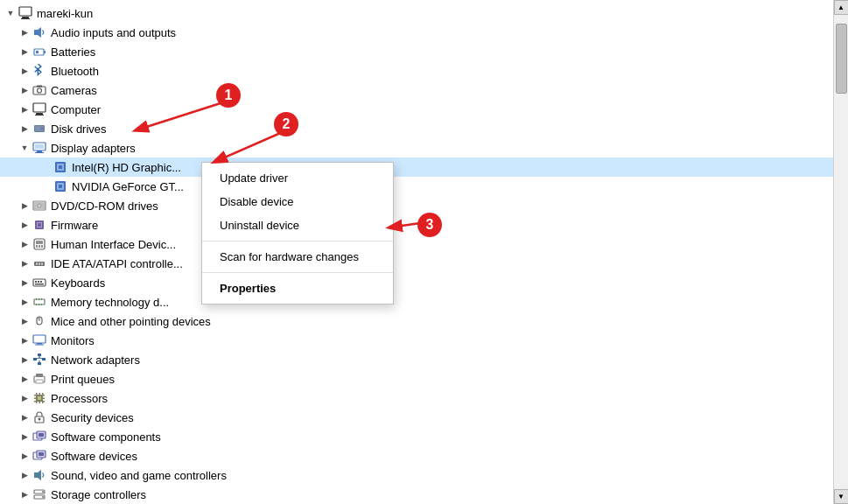 The height and width of the screenshot is (504, 848). I want to click on monitors-chevron, so click(25, 340).